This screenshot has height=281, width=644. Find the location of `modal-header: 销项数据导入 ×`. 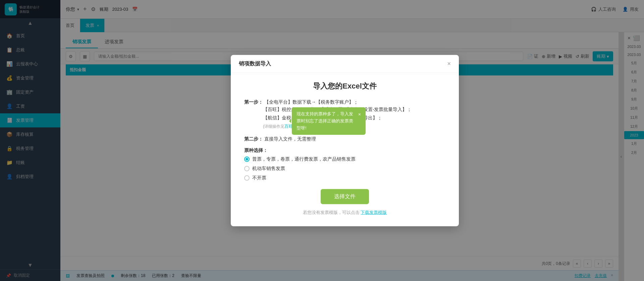

modal-header: 销项数据导入 × is located at coordinates (345, 64).